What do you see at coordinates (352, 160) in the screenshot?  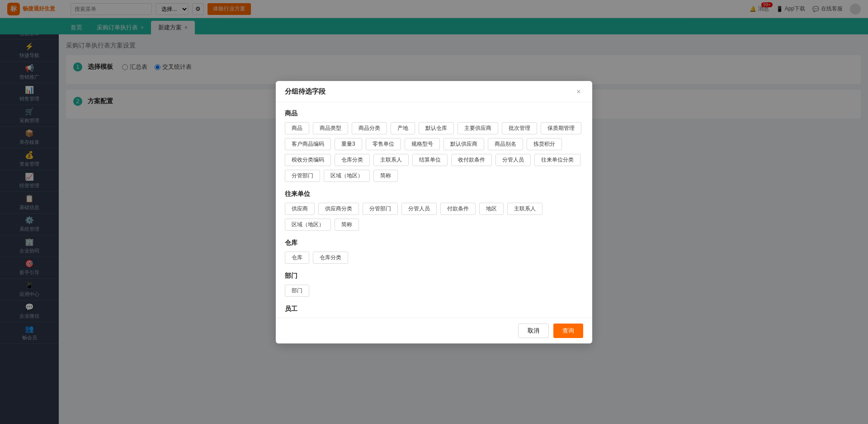 I see `chip-goods-16: 仓库分类` at bounding box center [352, 160].